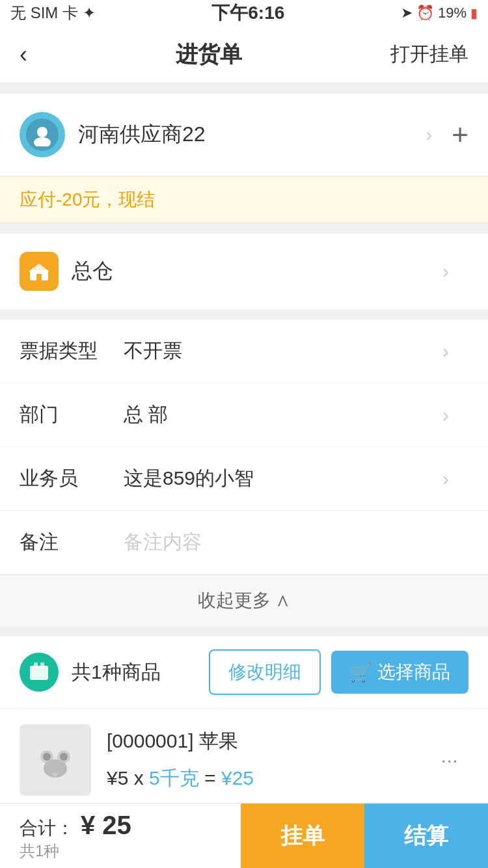  I want to click on remark-label: 备注, so click(72, 543).